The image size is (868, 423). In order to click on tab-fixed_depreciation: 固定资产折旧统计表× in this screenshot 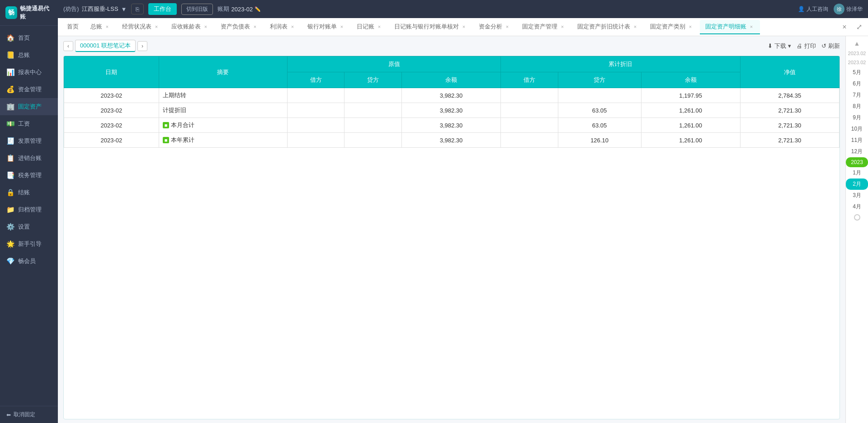, I will do `click(608, 27)`.